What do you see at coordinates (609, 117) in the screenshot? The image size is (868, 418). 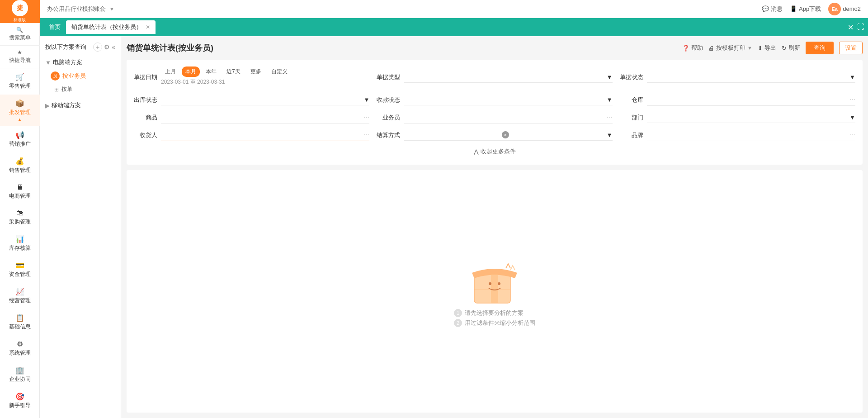 I see `salesperson-dots: ···` at bounding box center [609, 117].